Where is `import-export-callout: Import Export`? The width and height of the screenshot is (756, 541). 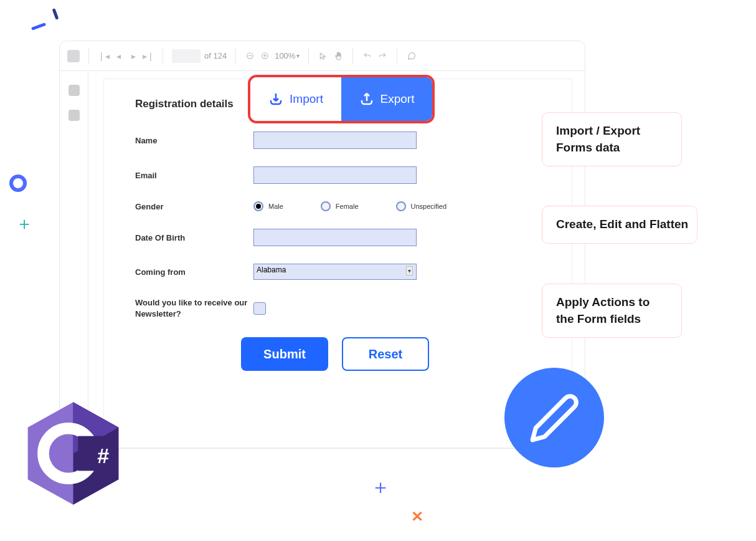 import-export-callout: Import Export is located at coordinates (341, 99).